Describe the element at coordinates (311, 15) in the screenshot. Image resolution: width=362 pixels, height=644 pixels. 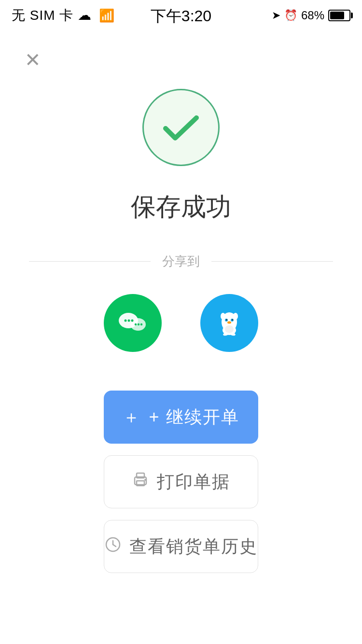
I see `status-right: ➤ ⏰ 68%` at that location.